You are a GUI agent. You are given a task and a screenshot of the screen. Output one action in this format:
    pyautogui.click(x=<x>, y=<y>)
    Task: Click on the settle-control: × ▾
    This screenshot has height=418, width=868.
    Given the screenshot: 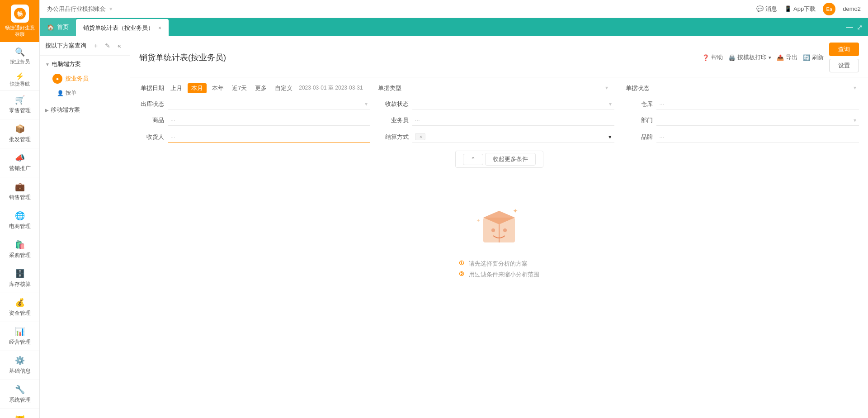 What is the action you would take?
    pyautogui.click(x=514, y=137)
    